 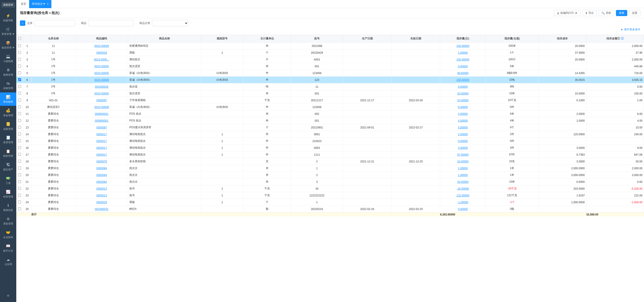 I want to click on settings-button: 设置, so click(x=635, y=13).